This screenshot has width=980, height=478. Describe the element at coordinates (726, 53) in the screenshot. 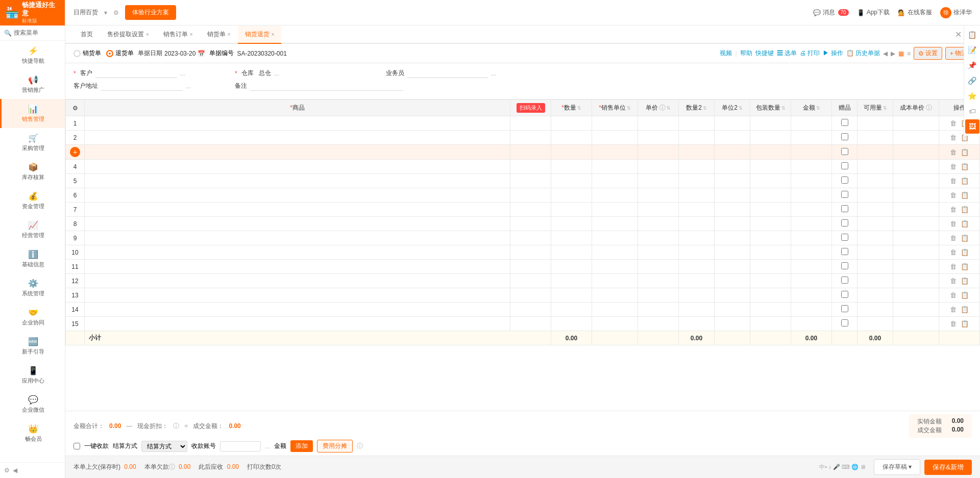

I see `video-btn: 视频` at that location.